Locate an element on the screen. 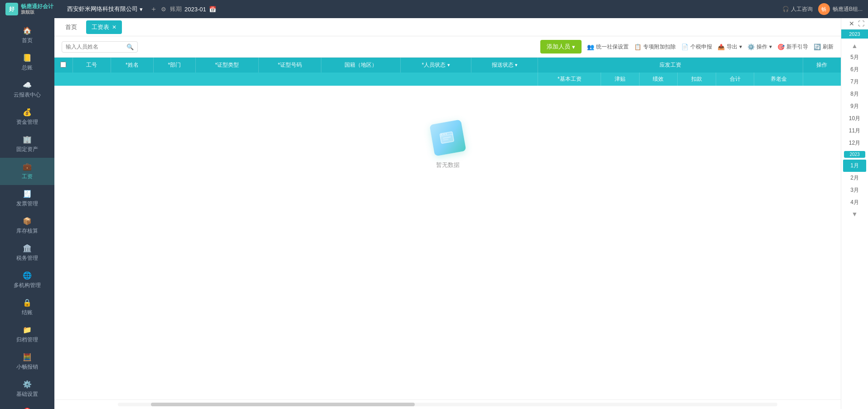 The height and width of the screenshot is (409, 868). close-period-icon: 🔒 is located at coordinates (27, 303).